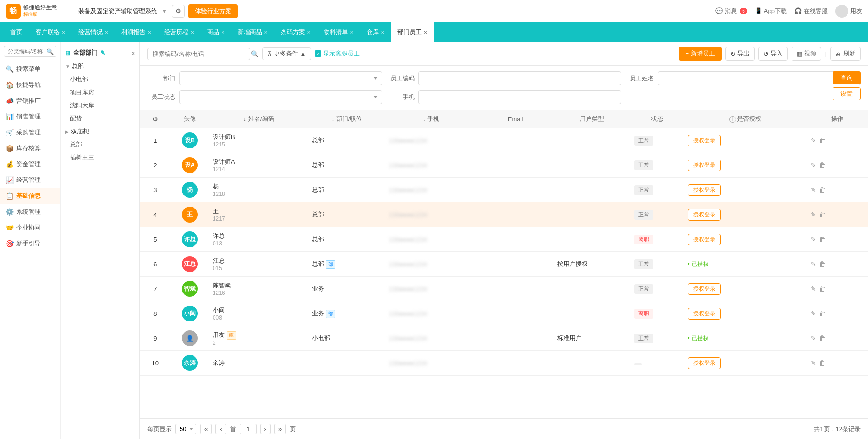  Describe the element at coordinates (337, 54) in the screenshot. I see `show-resigned-toggle: ✓ 显示离职员工` at that location.